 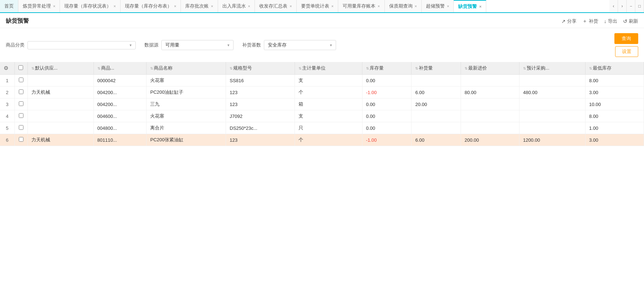 I want to click on row-code-3: 004600..., so click(x=120, y=116).